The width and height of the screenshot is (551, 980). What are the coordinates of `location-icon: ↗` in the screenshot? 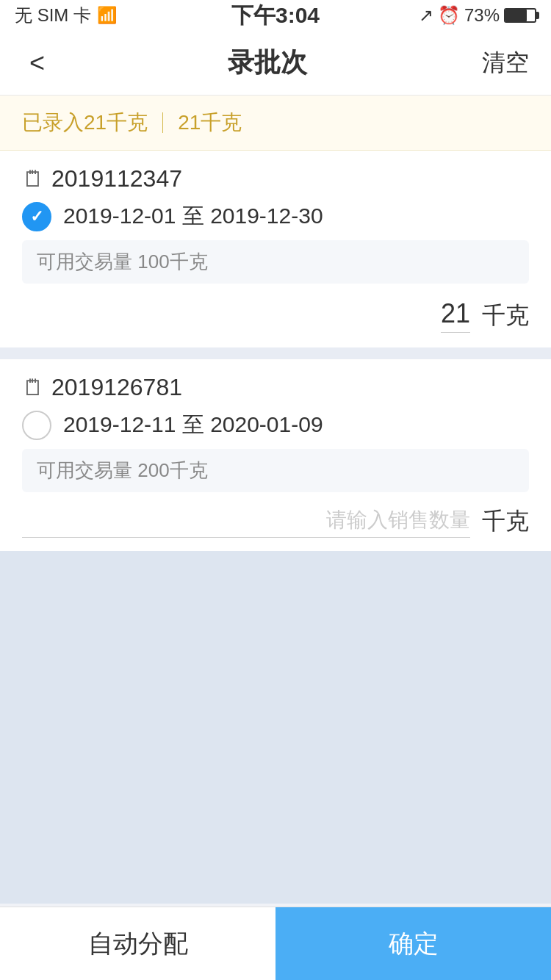 It's located at (426, 15).